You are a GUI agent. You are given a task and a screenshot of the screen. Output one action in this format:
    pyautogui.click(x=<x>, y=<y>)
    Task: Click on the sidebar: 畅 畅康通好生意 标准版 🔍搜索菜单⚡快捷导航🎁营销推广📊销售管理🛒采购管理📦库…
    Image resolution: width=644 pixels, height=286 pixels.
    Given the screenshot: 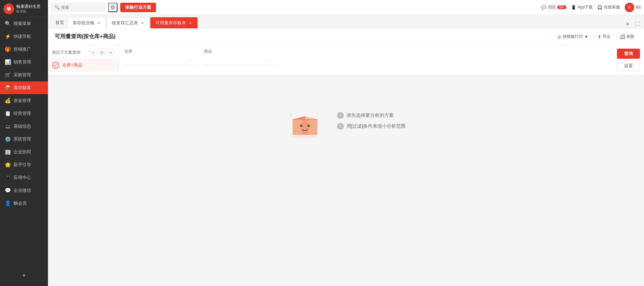 What is the action you would take?
    pyautogui.click(x=24, y=143)
    